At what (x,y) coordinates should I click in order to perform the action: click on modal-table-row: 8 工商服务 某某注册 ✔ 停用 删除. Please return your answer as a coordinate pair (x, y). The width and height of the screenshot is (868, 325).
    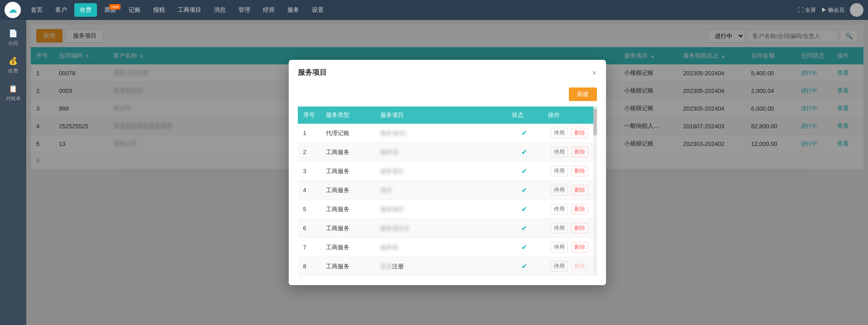
    Looking at the image, I should click on (447, 267).